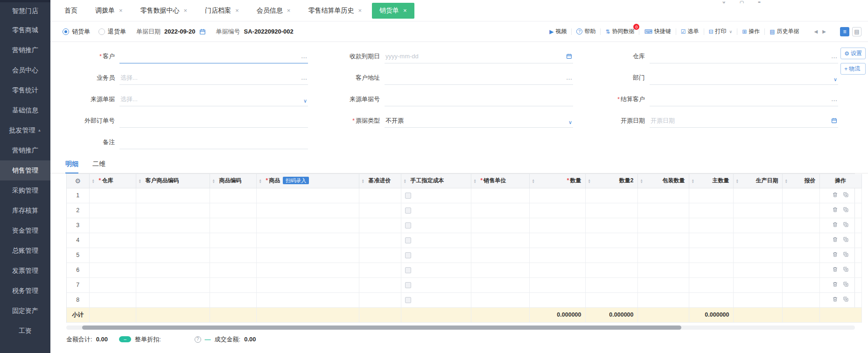  Describe the element at coordinates (25, 270) in the screenshot. I see `sidebar-item-14: 发票管理` at that location.